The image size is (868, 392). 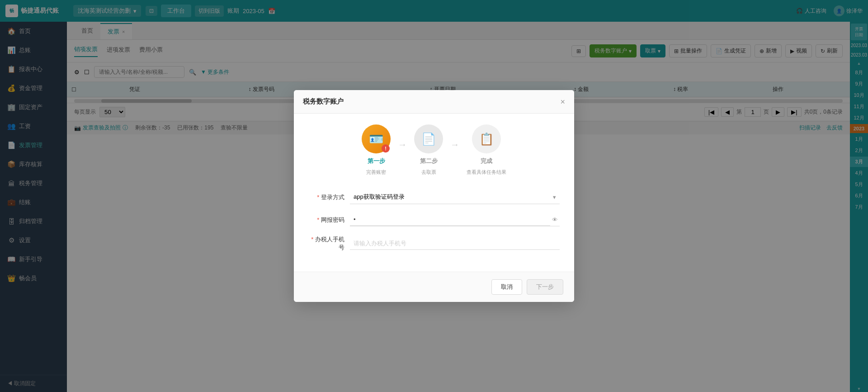 I want to click on password-input, so click(x=450, y=220).